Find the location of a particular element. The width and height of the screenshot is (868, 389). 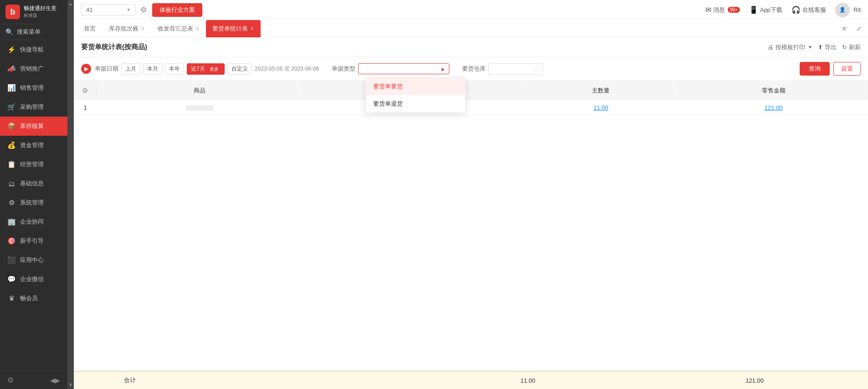

service-icon: 🎧 is located at coordinates (796, 10).